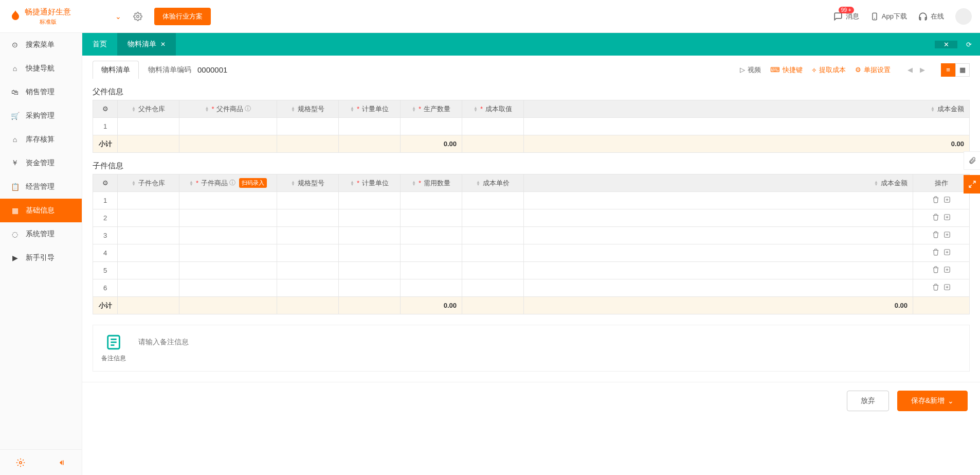  What do you see at coordinates (532, 236) in the screenshot?
I see `child-row: 3` at bounding box center [532, 236].